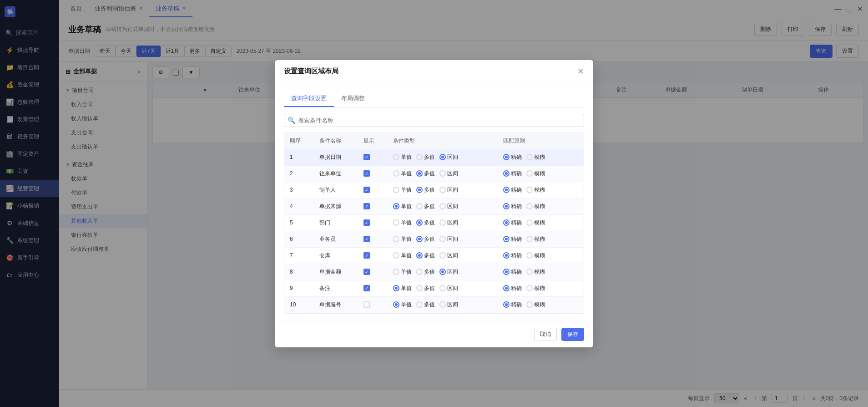 This screenshot has width=868, height=407. I want to click on type-radio-单值-7: 单值, so click(402, 272).